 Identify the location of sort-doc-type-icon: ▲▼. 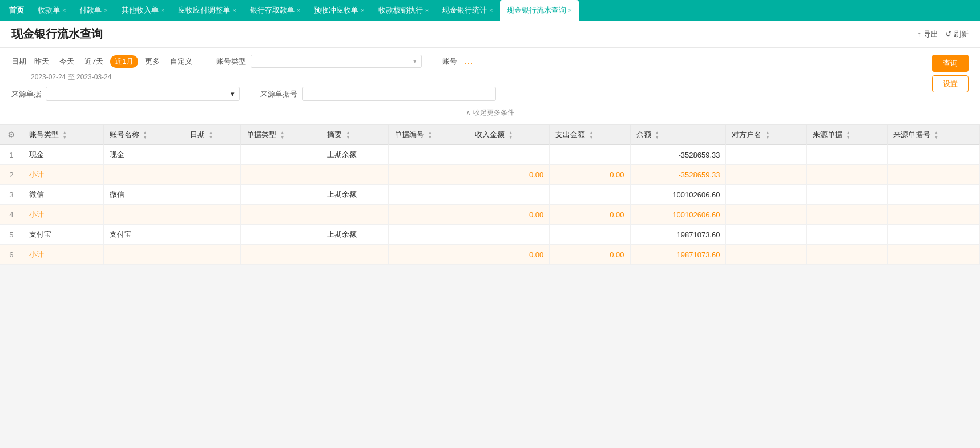
(283, 135).